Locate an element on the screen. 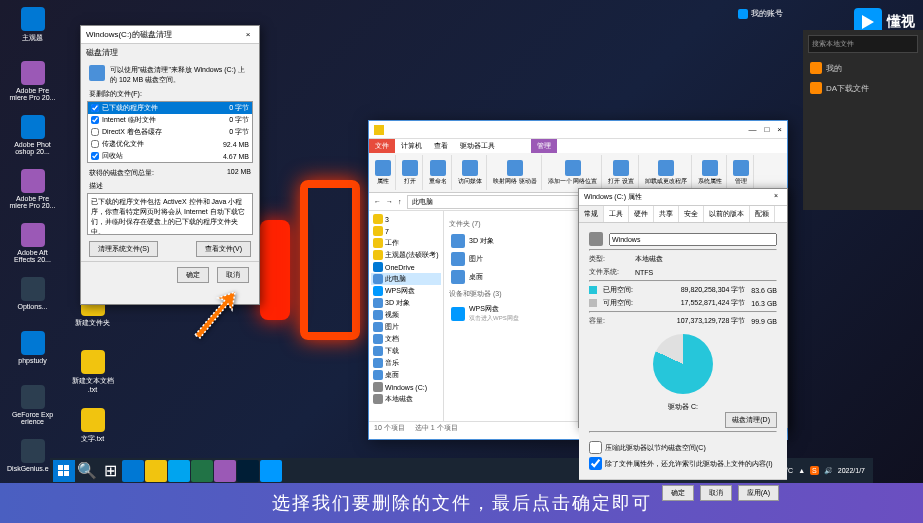  tree-item: Windows (C:) is located at coordinates (406, 387).